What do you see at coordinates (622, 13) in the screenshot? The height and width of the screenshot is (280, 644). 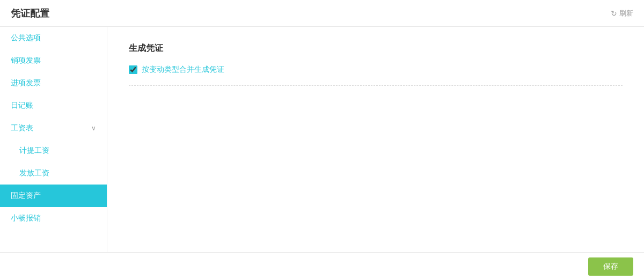 I see `refresh-button: ↻ 刷新` at bounding box center [622, 13].